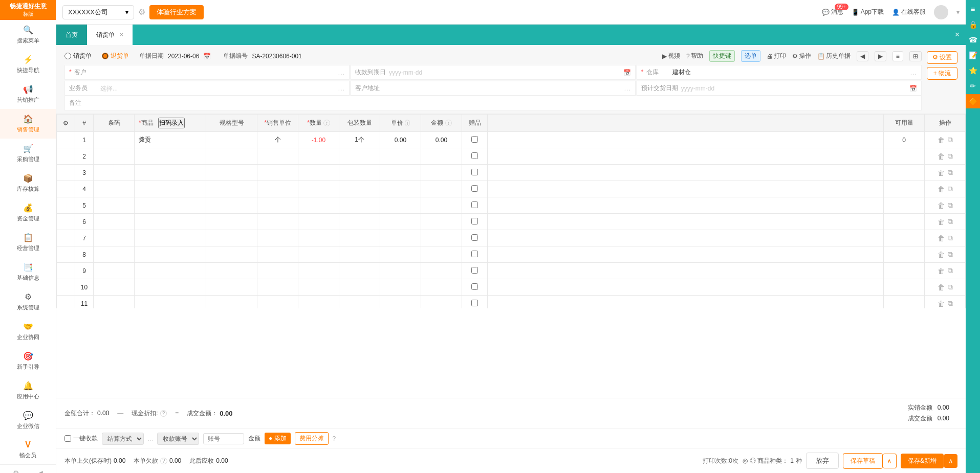  Describe the element at coordinates (442, 140) in the screenshot. I see `row-amount: 0.00` at that location.